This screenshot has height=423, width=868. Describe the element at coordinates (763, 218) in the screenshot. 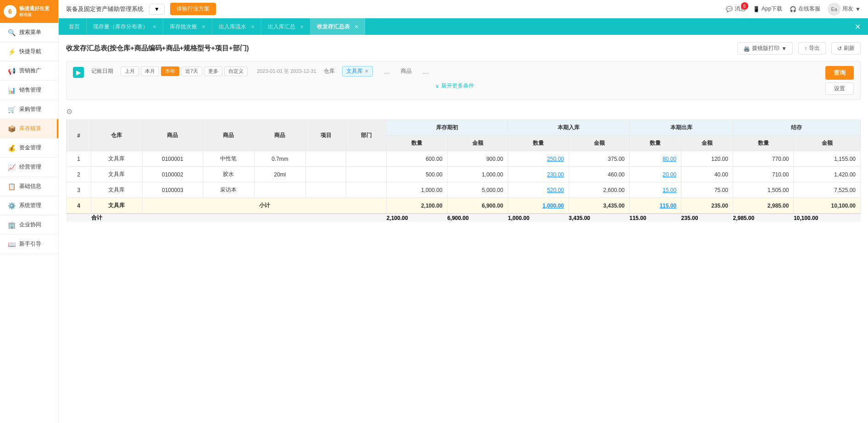

I see `cell-total-closing-qty: 2,985.00` at that location.